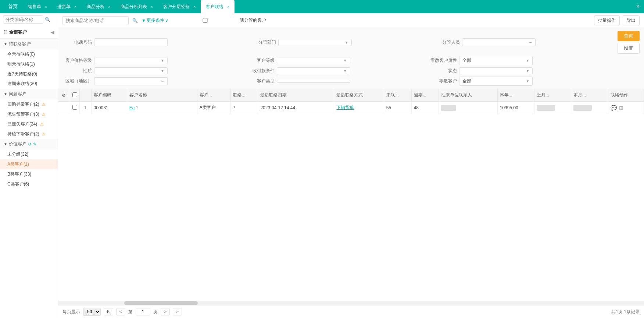 The image size is (644, 318). I want to click on col-gear: ⚙, so click(64, 95).